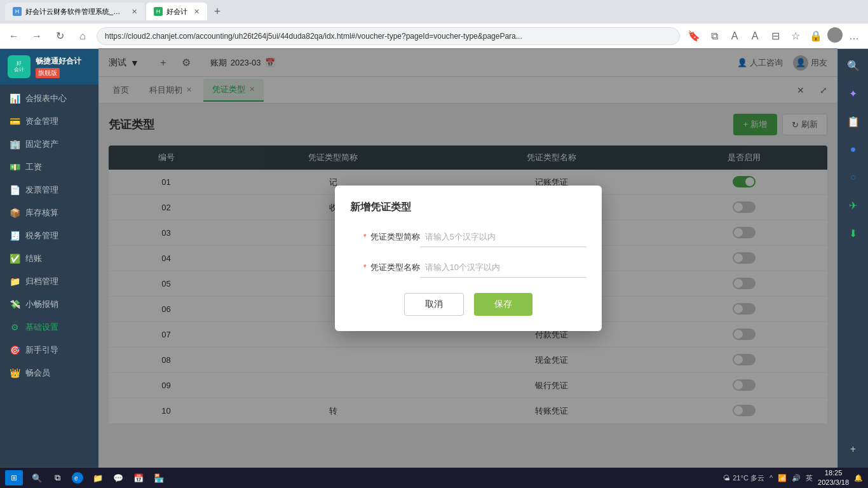 The image size is (868, 488). I want to click on sidebar-item-invoice: 📄 发票管理, so click(50, 190).